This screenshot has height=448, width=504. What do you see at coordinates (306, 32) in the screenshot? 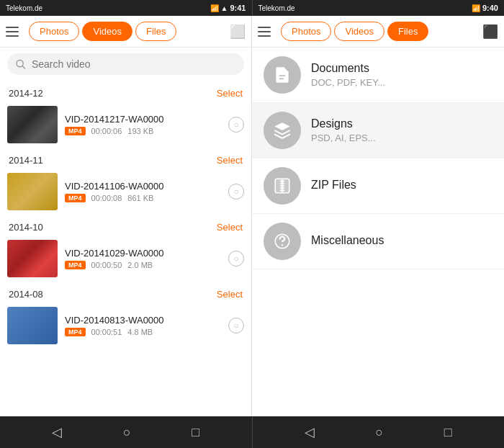
I see `tab-photos-right: Photos` at bounding box center [306, 32].